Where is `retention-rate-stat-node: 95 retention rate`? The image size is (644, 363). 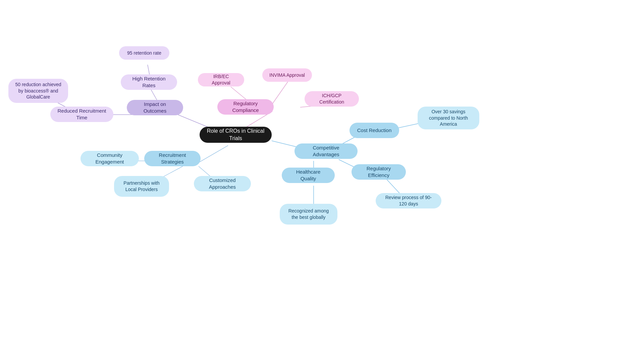
retention-rate-stat-node: 95 retention rate is located at coordinates (144, 53).